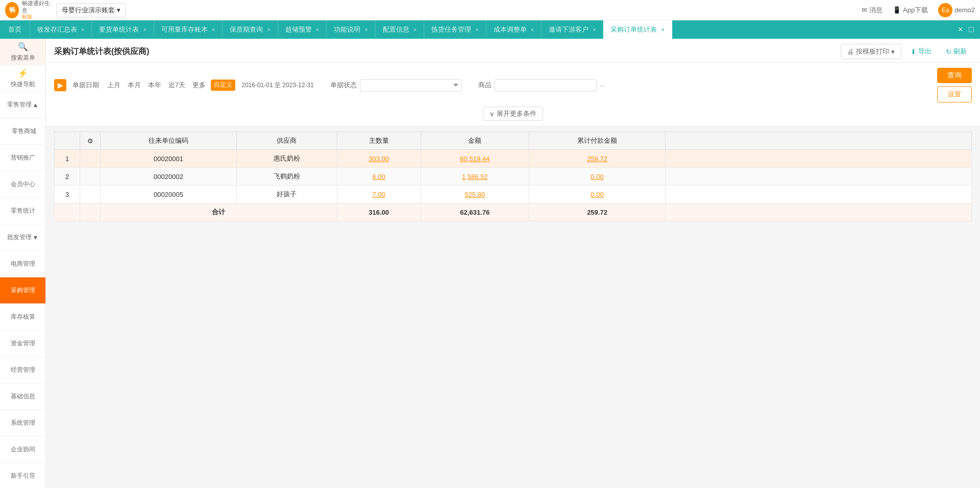 The width and height of the screenshot is (980, 488). What do you see at coordinates (954, 75) in the screenshot?
I see `query-button: 查询` at bounding box center [954, 75].